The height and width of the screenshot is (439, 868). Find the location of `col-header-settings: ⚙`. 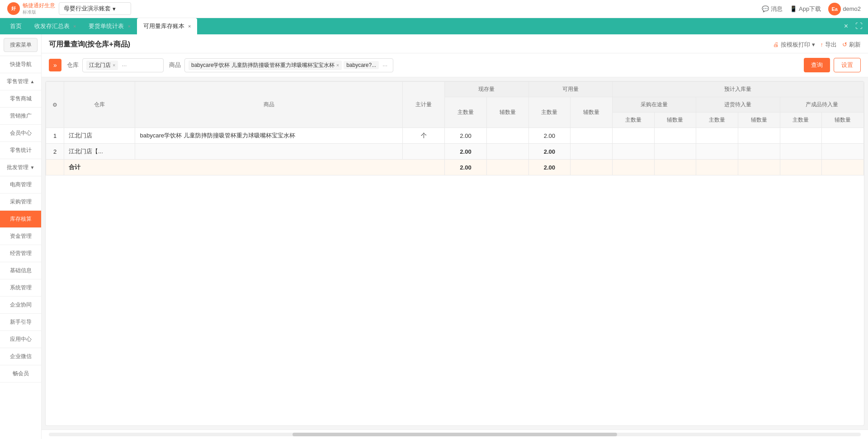

col-header-settings: ⚙ is located at coordinates (55, 105).